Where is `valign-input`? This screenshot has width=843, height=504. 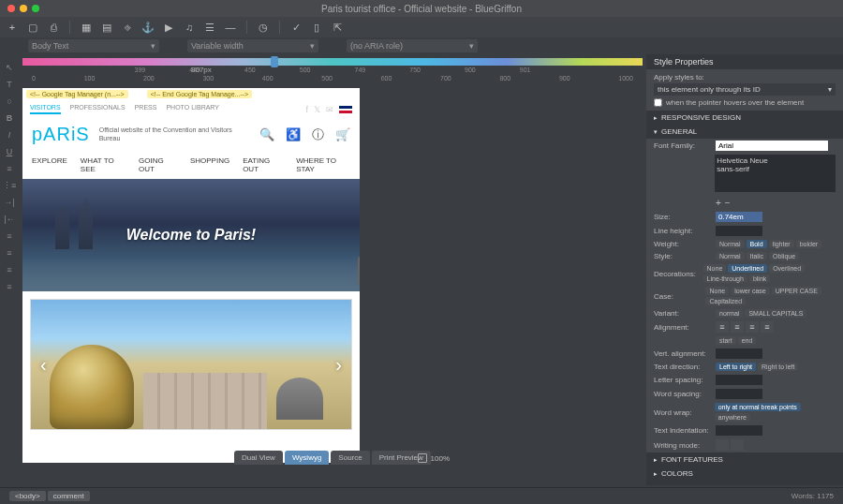
valign-input is located at coordinates (739, 354).